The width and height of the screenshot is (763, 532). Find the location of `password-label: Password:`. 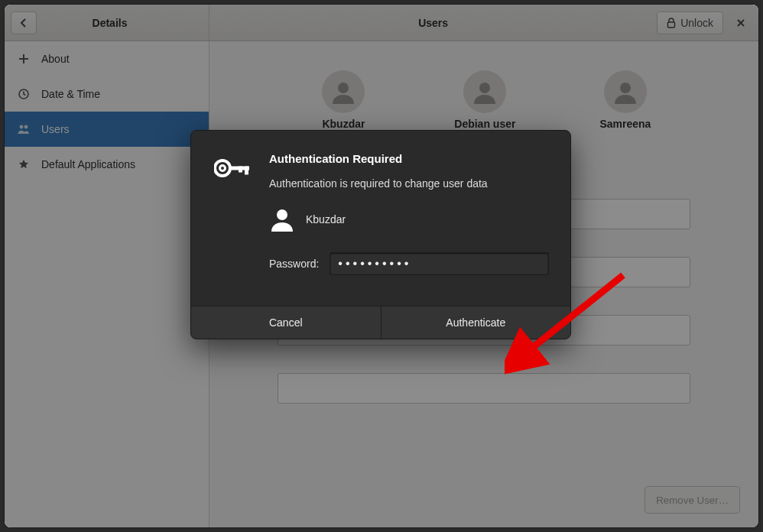

password-label: Password: is located at coordinates (294, 264).